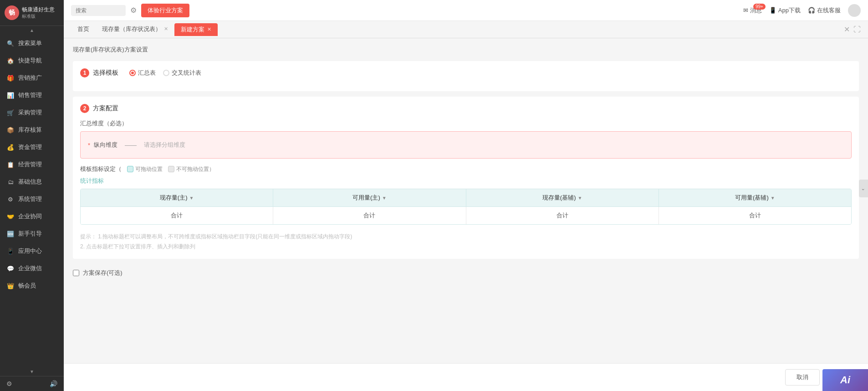 The image size is (868, 391). Describe the element at coordinates (182, 73) in the screenshot. I see `radio-cross: 交叉统计表` at that location.